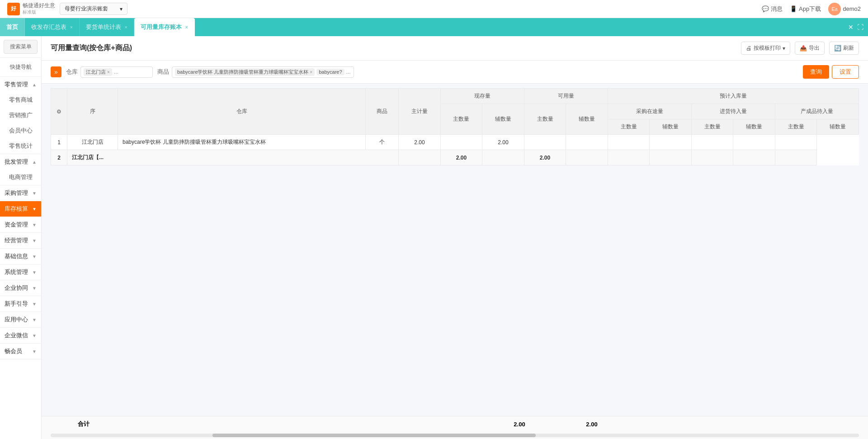 The image size is (868, 439). What do you see at coordinates (845, 72) in the screenshot?
I see `settings-btn: 设置` at bounding box center [845, 72].